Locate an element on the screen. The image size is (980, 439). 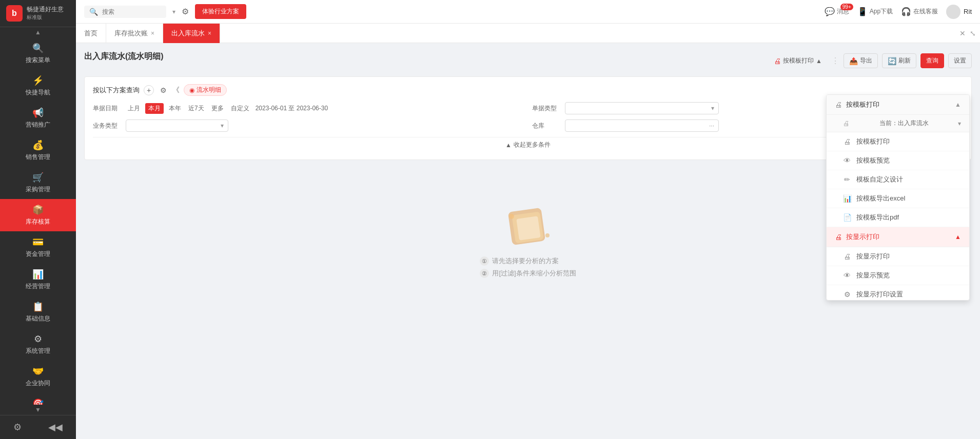
print-dropdown: 🖨 按模板打印 ▲ 🖨 当前：出入库流水 ▾ 🖨 按模板打印 is located at coordinates (898, 197).